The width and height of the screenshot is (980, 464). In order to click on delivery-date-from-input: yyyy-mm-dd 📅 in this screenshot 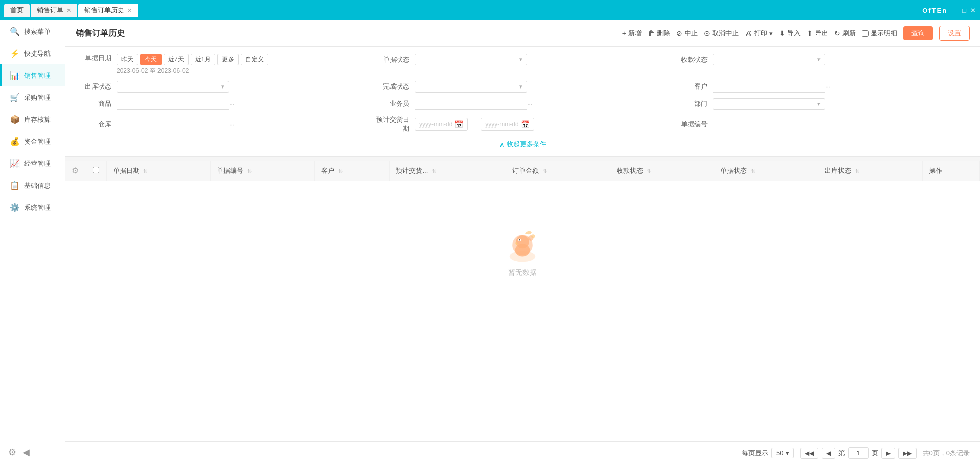, I will do `click(441, 124)`.